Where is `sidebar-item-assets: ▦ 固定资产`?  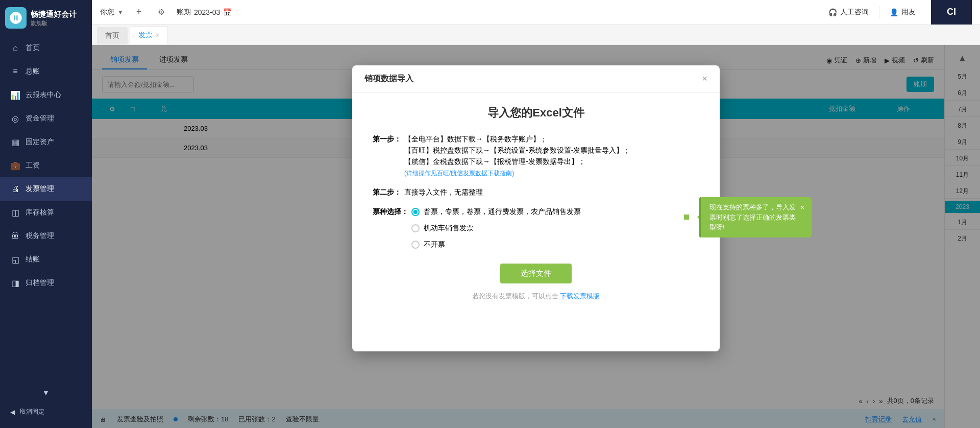 sidebar-item-assets: ▦ 固定资产 is located at coordinates (46, 142).